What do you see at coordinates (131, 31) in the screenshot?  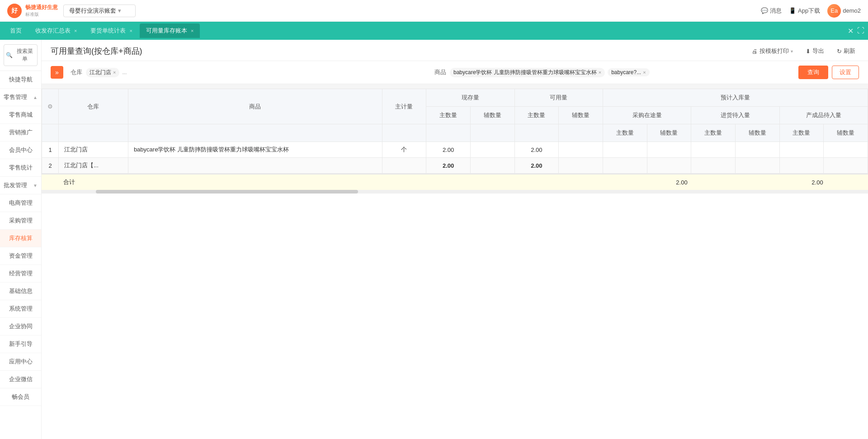 I see `tab-yaohuo-close: ×` at bounding box center [131, 31].